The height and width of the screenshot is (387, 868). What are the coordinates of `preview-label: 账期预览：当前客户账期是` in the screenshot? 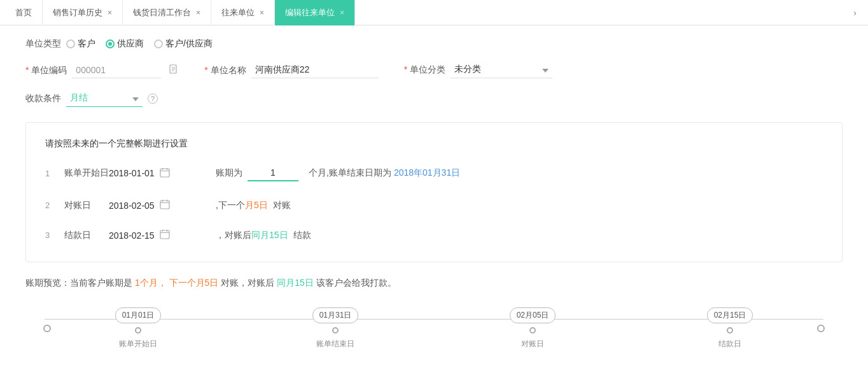 It's located at (79, 283).